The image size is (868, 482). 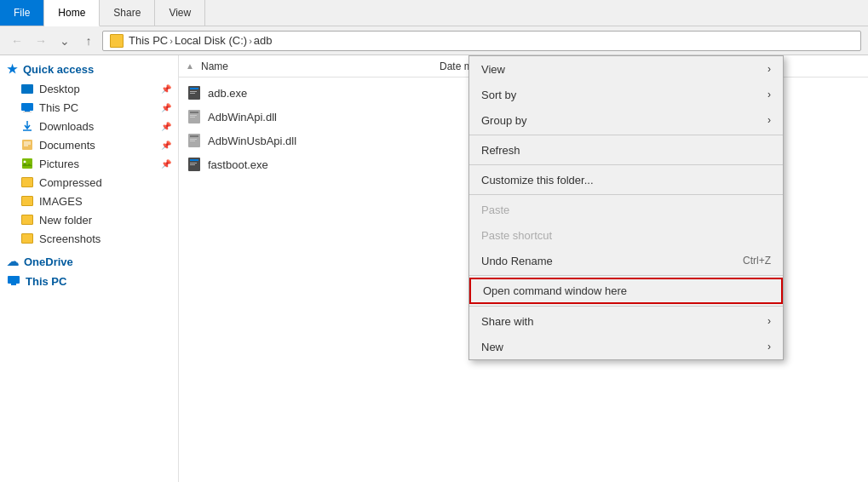 What do you see at coordinates (626, 347) in the screenshot?
I see `ctx-item-new: New ›` at bounding box center [626, 347].